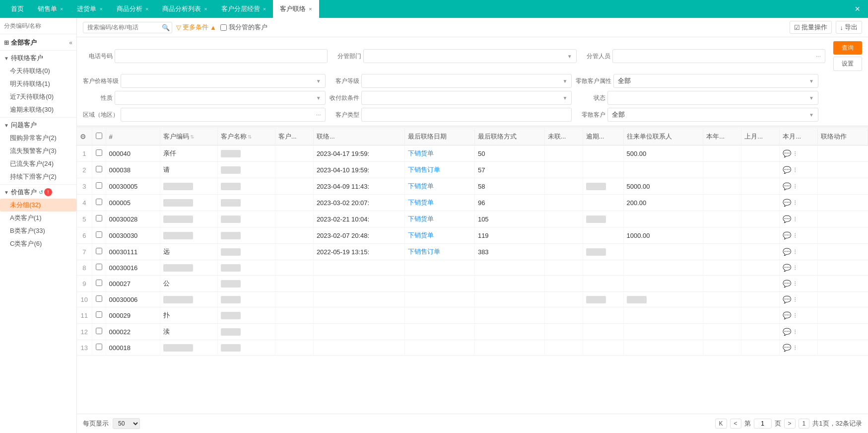 This screenshot has height=433, width=868. I want to click on th-current-month: 本月..., so click(799, 137).